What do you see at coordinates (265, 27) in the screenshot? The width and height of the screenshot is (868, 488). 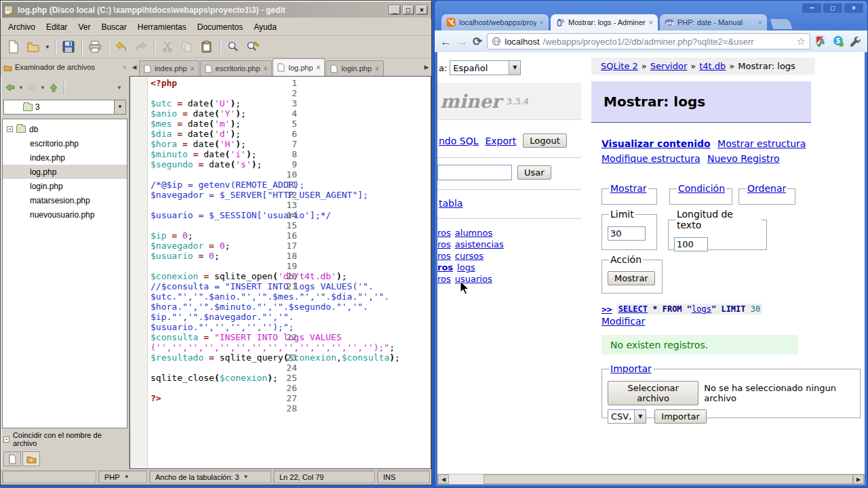 I see `menu-ayuda: Ayuda` at bounding box center [265, 27].